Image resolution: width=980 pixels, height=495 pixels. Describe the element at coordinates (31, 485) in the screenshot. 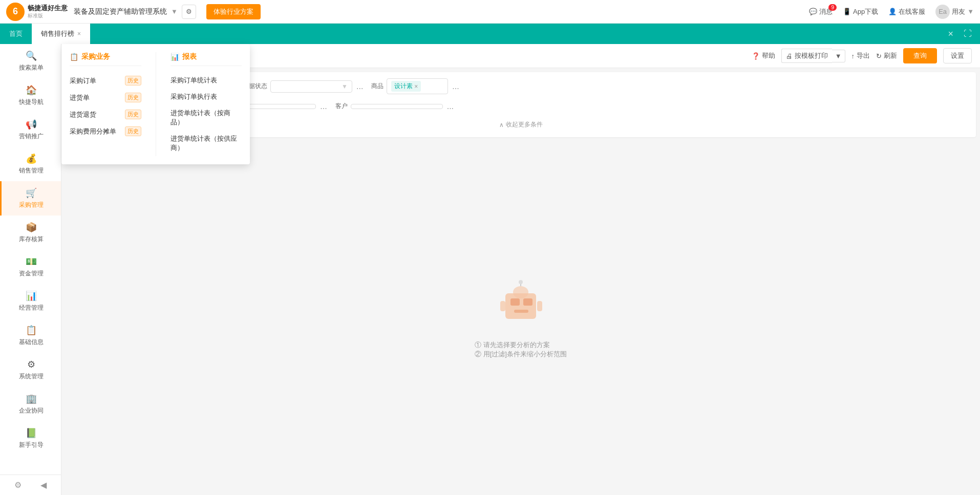

I see `sidebar-footer: ⚙ ◀` at that location.